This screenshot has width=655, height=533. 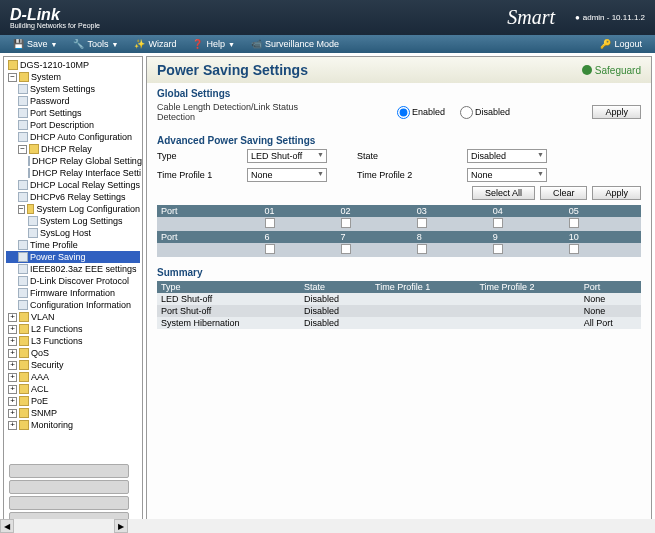 I want to click on logout-button: 🔑Logout, so click(x=621, y=44).